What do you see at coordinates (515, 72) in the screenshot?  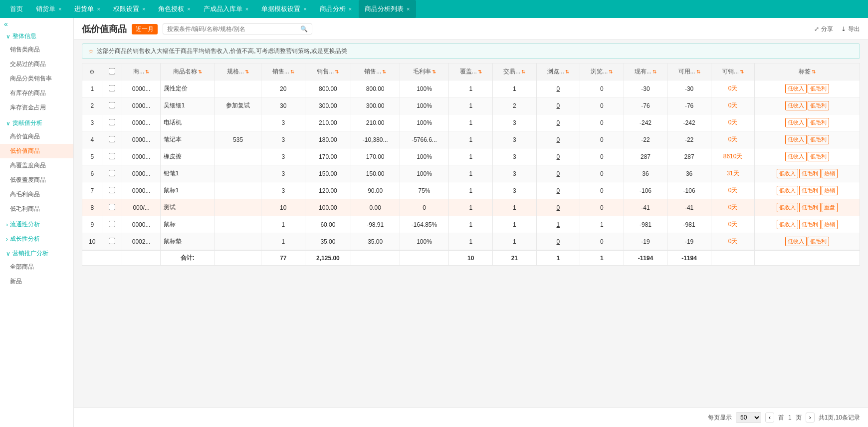 I see `th-trade: 交易...⇅` at bounding box center [515, 72].